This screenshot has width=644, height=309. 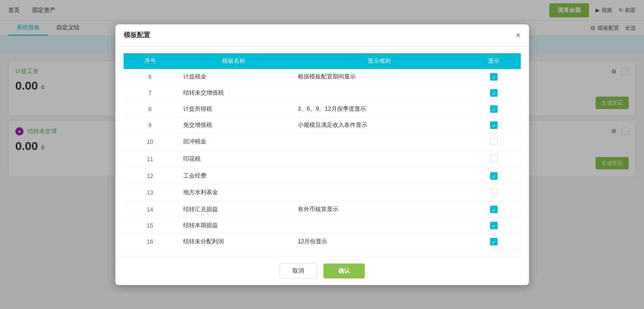 I want to click on col-header-rule: 显示规则, so click(x=380, y=61).